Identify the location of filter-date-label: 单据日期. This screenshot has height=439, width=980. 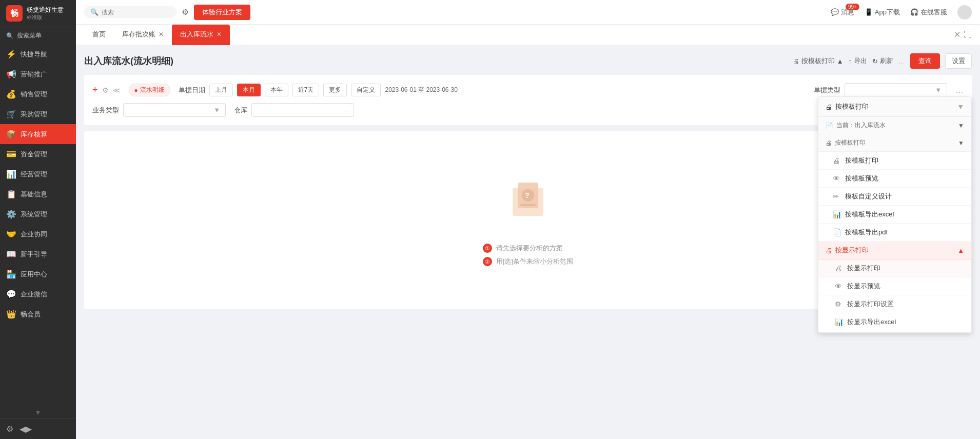
(192, 90).